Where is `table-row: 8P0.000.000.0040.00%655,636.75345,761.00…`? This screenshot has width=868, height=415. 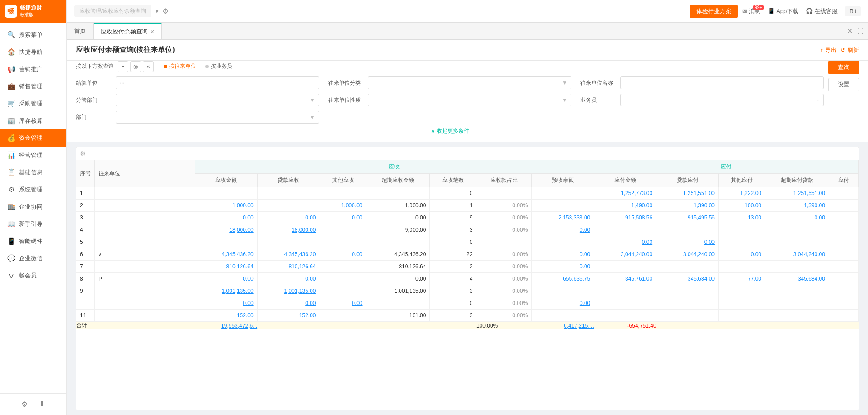
table-row: 8P0.000.000.0040.00%655,636.75345,761.00… is located at coordinates (467, 279).